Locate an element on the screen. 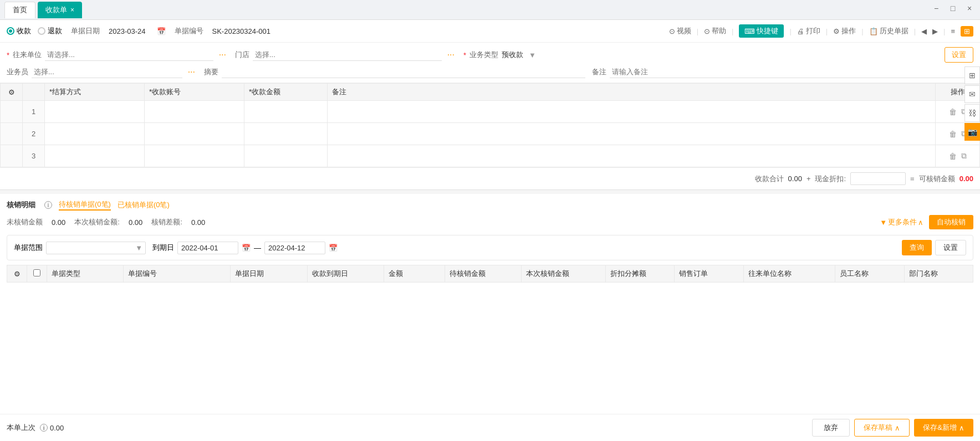 This screenshot has width=980, height=441. select-all-checkbox is located at coordinates (37, 273).